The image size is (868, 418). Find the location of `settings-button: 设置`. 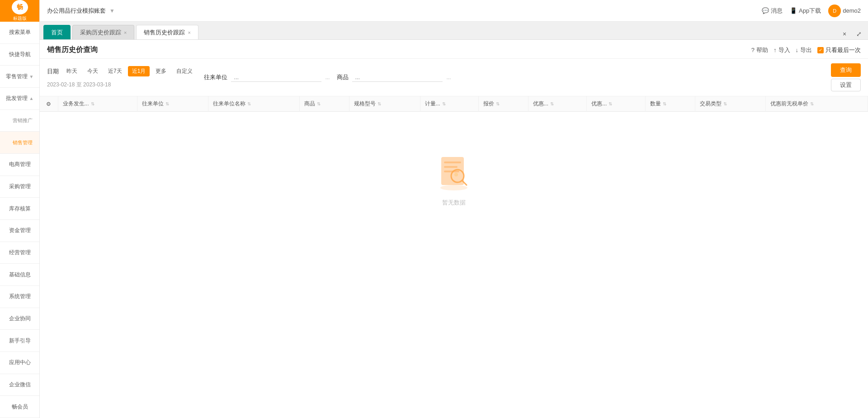

settings-button: 设置 is located at coordinates (846, 85).